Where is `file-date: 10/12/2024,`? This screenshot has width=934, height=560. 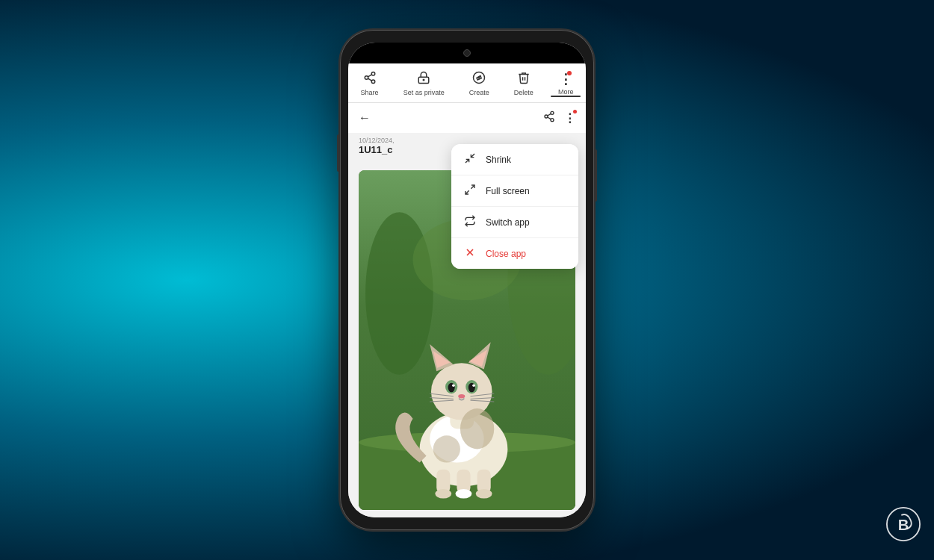
file-date: 10/12/2024, is located at coordinates (377, 140).